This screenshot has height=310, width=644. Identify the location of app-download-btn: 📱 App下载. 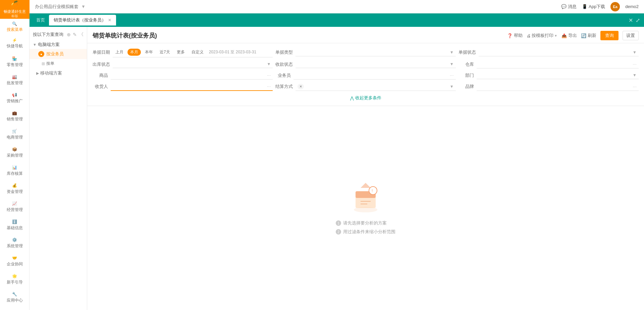
(594, 7).